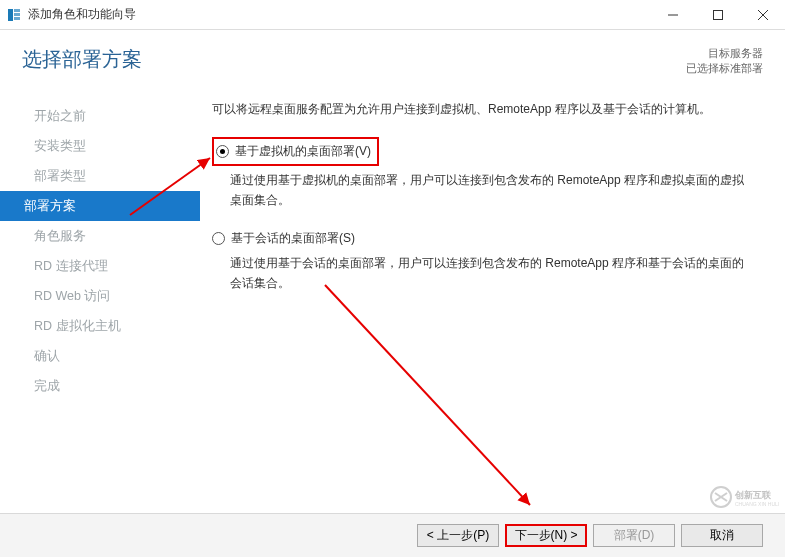 Image resolution: width=785 pixels, height=557 pixels. Describe the element at coordinates (492, 274) in the screenshot. I see `radio-option-session-desc: 通过使用基于会话的桌面部署，用户可以连接到包含发布的 RemoteApp 程序和…` at that location.